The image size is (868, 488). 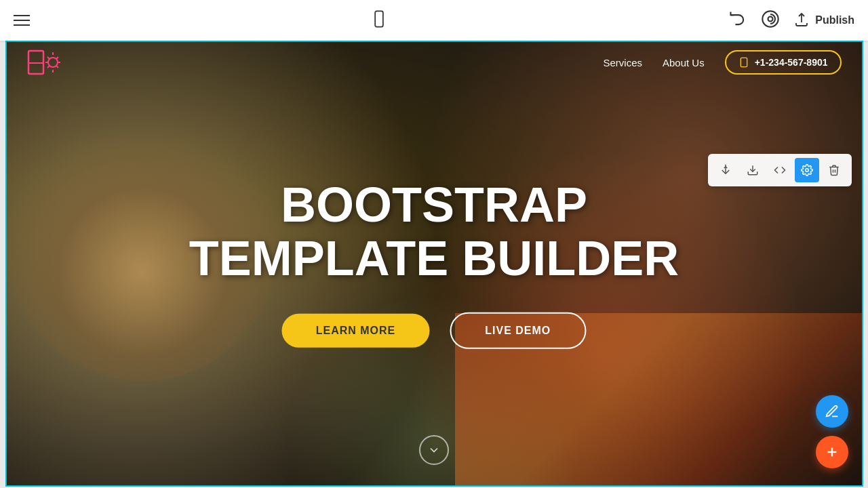 What do you see at coordinates (783, 62) in the screenshot?
I see `phone-button: +1-234-567-8901` at bounding box center [783, 62].